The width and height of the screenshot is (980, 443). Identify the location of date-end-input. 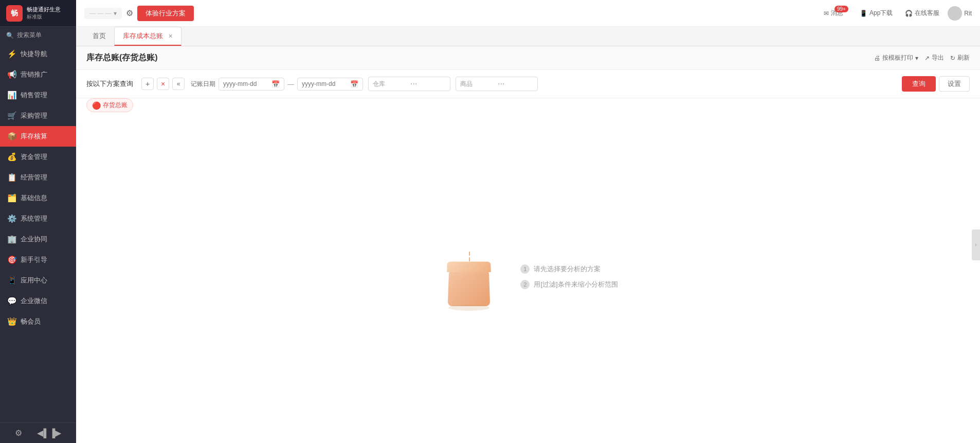
(325, 84).